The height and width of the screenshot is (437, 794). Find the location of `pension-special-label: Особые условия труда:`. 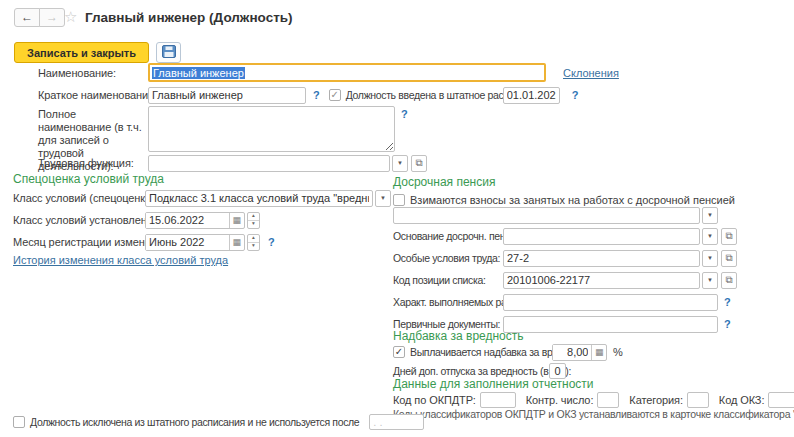

pension-special-label: Особые условия труда: is located at coordinates (448, 258).